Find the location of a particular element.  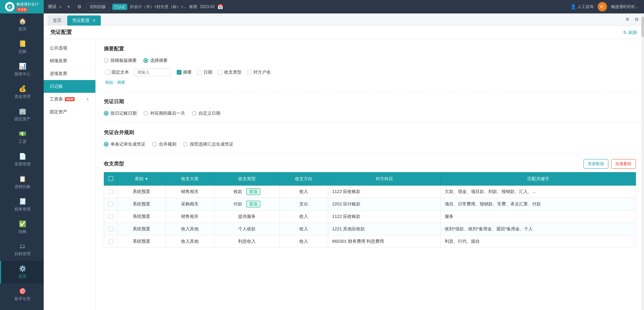

add-icon: + is located at coordinates (69, 7).